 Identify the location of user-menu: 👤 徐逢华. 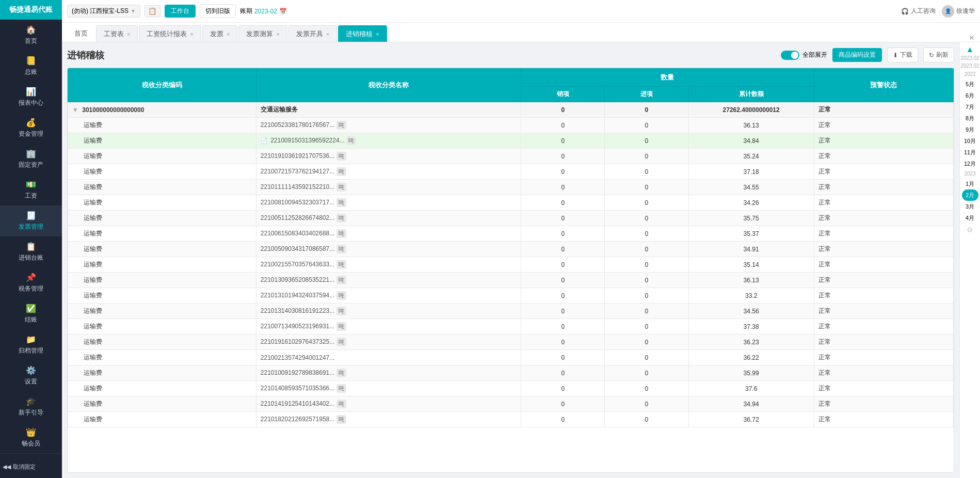
(958, 11).